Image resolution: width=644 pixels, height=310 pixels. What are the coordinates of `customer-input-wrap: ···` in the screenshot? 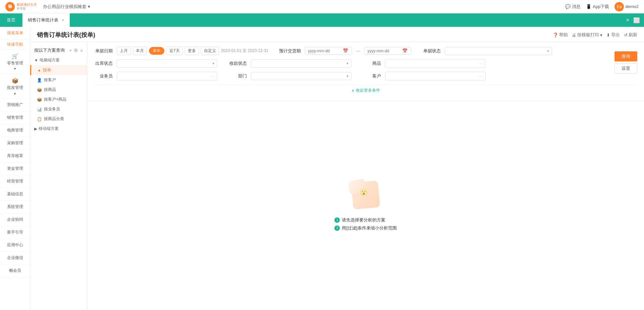 It's located at (435, 76).